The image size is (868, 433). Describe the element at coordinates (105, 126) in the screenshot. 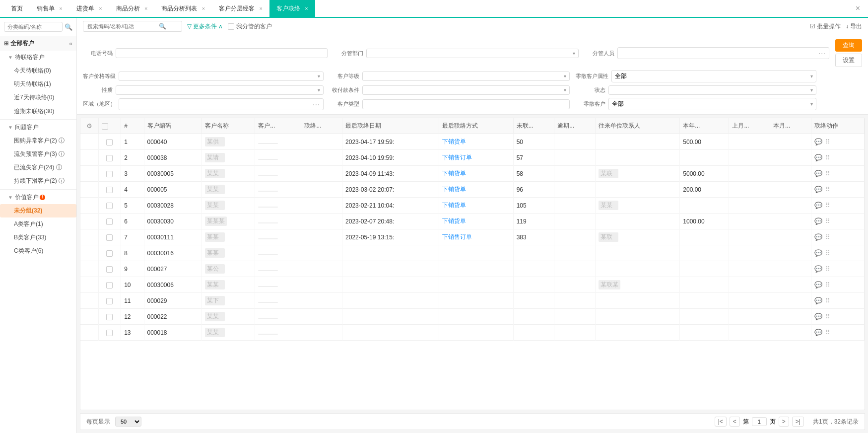

I see `select-all-checkbox` at that location.